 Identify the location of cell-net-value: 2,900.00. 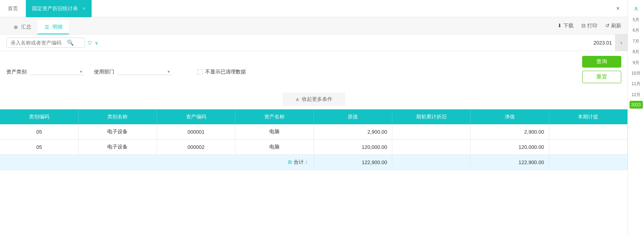
(510, 132).